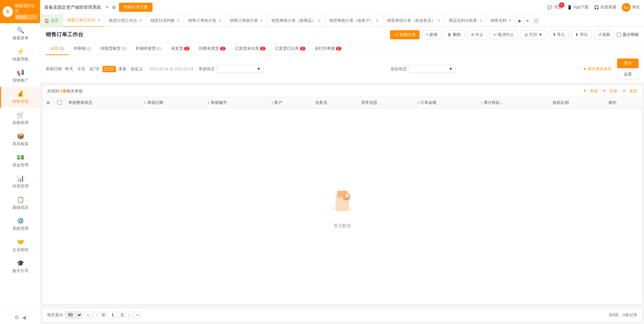 This screenshot has height=324, width=644. What do you see at coordinates (126, 21) in the screenshot?
I see `tab-cash-daily: 钱货日清工作台 ✕` at bounding box center [126, 21].